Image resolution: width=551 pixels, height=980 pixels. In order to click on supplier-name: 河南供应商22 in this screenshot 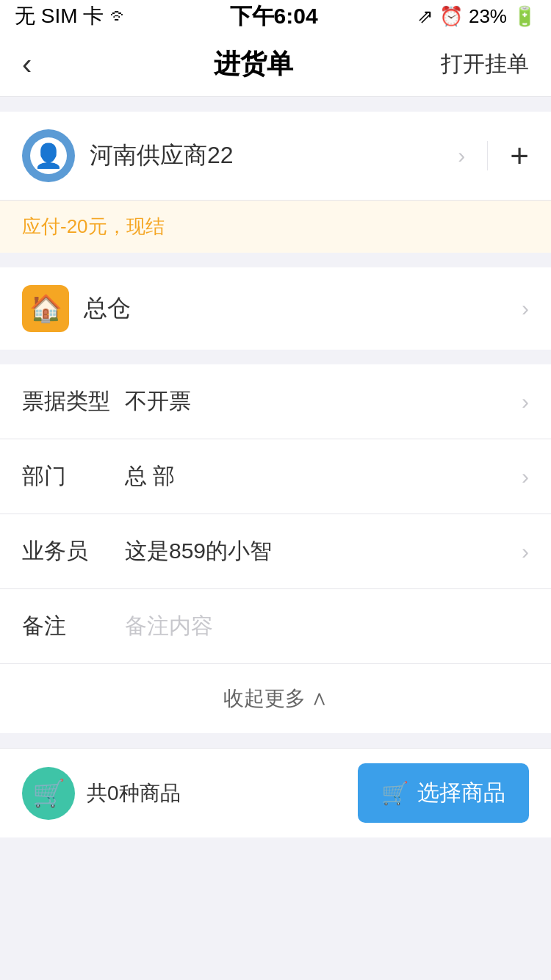, I will do `click(273, 156)`.